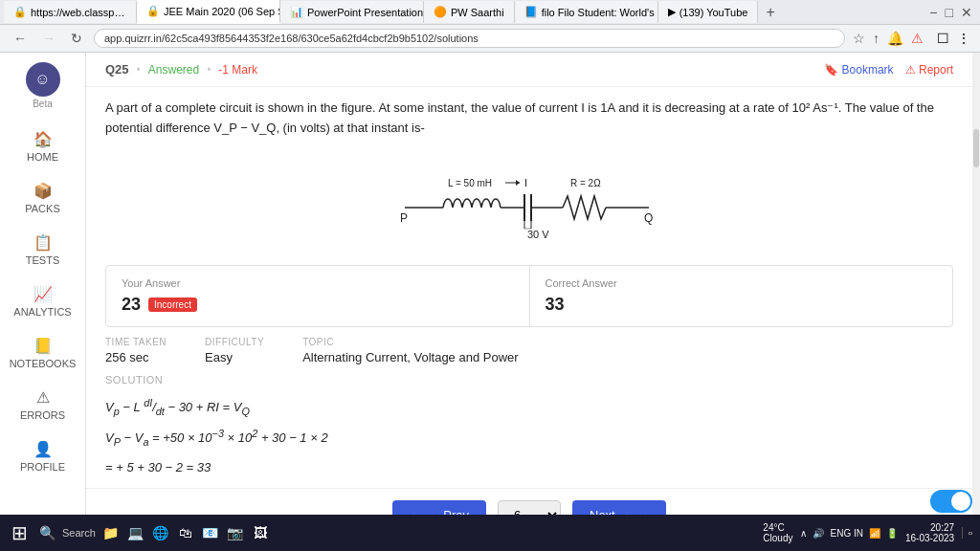 This screenshot has width=980, height=551. Describe the element at coordinates (439, 507) in the screenshot. I see `prev-button: ← ← Prev` at that location.